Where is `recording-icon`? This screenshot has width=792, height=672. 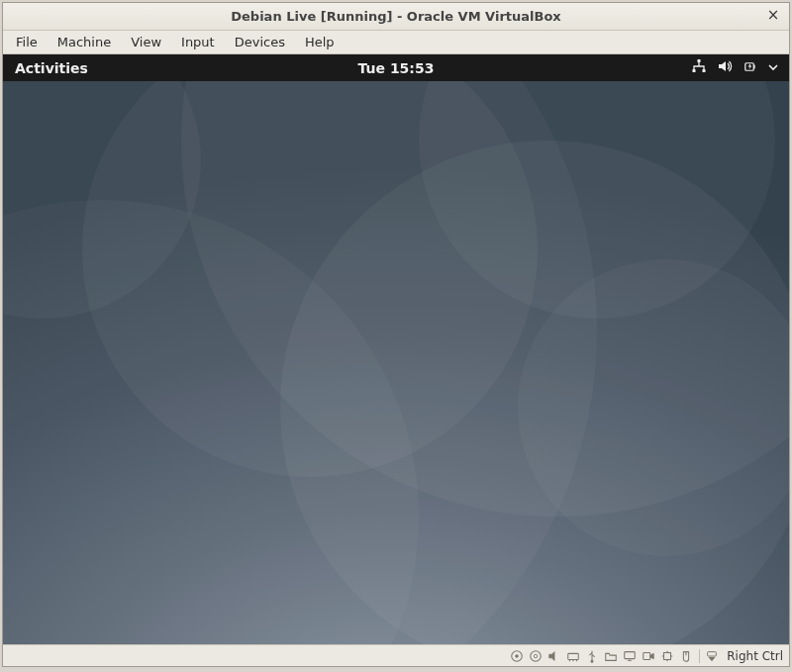
recording-icon is located at coordinates (648, 656).